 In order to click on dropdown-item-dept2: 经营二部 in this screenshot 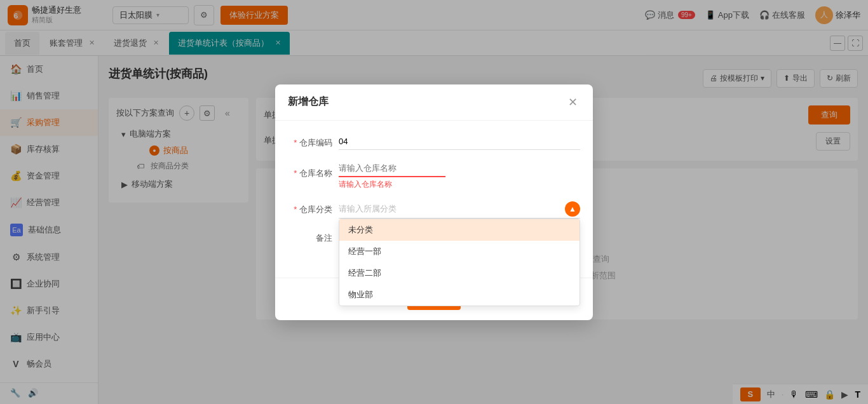, I will do `click(459, 273)`.